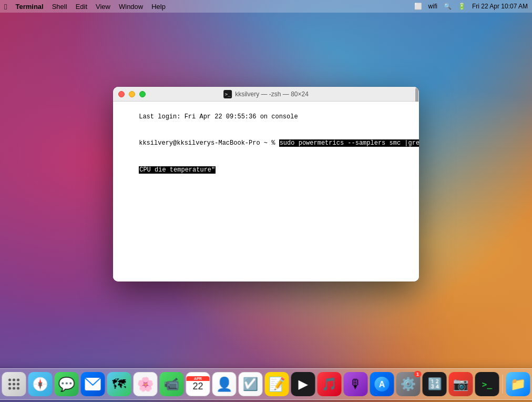  What do you see at coordinates (251, 384) in the screenshot?
I see `dock-item-reminders: ☑️` at bounding box center [251, 384].